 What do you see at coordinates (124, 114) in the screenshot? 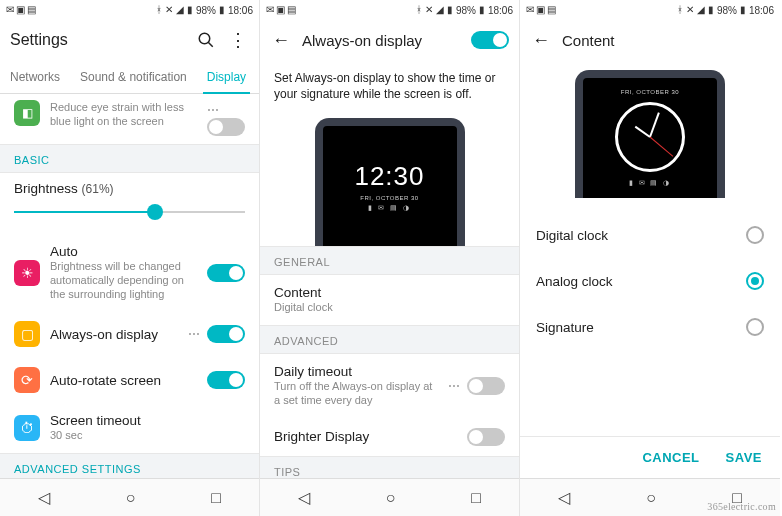
I see `comfort-view-desc: Reduce eye strain with less blue light o…` at bounding box center [124, 114].